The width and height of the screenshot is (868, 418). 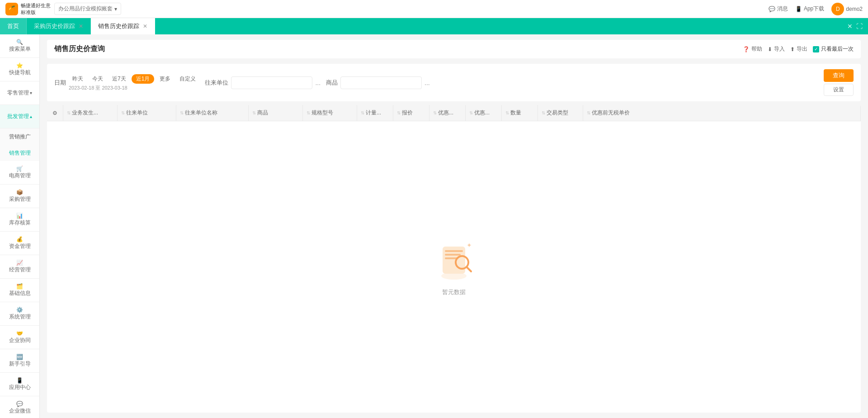 What do you see at coordinates (778, 9) in the screenshot?
I see `message-button: 💬 消息` at bounding box center [778, 9].